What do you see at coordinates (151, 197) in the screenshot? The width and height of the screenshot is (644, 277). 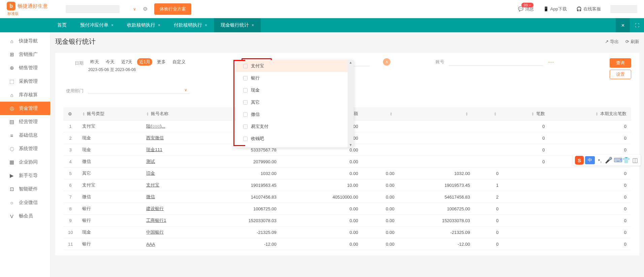 I see `account-link: 微信` at bounding box center [151, 197].